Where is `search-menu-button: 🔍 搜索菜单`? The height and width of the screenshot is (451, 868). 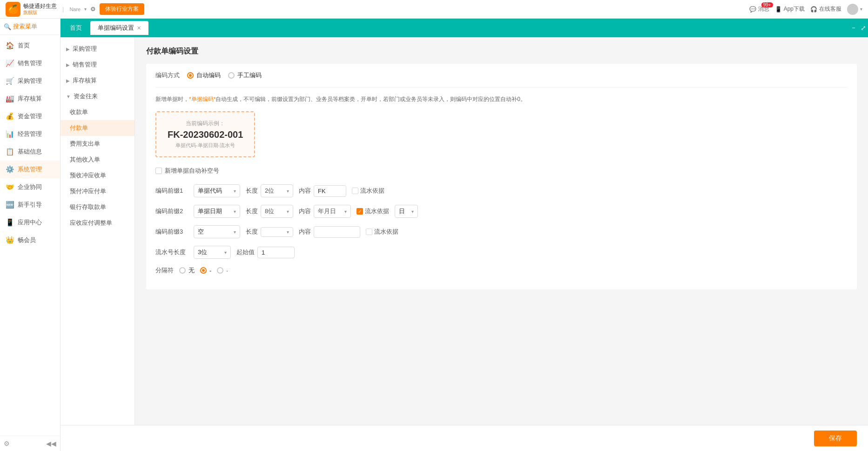 search-menu-button: 🔍 搜索菜单 is located at coordinates (30, 27).